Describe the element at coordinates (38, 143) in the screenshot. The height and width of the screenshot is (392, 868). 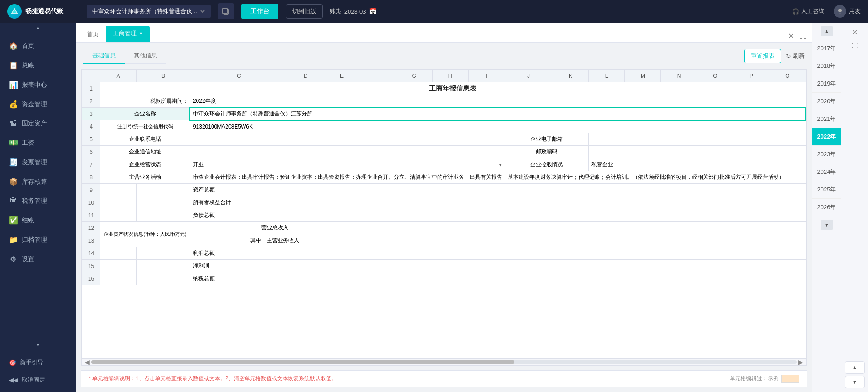
I see `sidebar-item-salary: 💵 工资` at that location.